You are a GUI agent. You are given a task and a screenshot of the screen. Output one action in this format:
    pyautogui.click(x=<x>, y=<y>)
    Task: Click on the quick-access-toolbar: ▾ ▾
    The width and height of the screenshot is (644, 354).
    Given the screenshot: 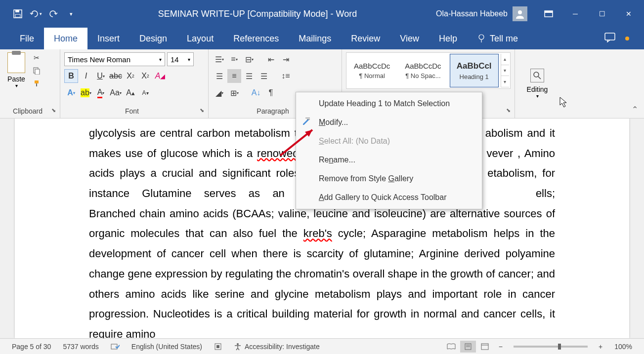 What is the action you would take?
    pyautogui.click(x=42, y=14)
    